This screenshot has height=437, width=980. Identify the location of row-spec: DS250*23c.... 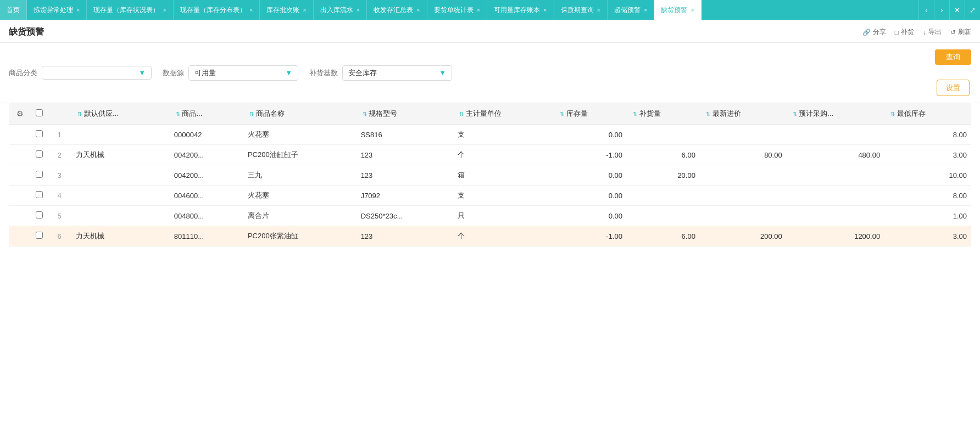
(405, 216).